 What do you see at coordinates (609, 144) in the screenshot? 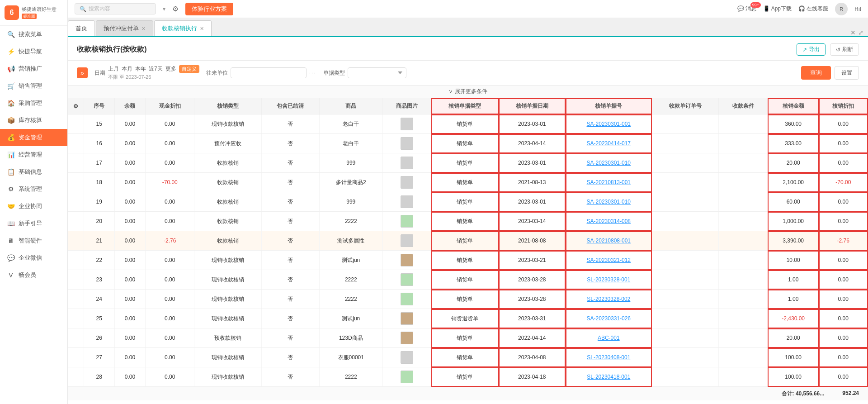
I see `col-bill-no: SA-20230414-017` at bounding box center [609, 144].